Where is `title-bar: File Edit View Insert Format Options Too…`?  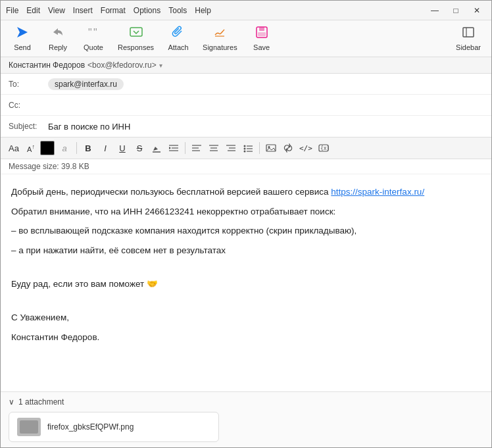 title-bar: File Edit View Insert Format Options Too… is located at coordinates (246, 11).